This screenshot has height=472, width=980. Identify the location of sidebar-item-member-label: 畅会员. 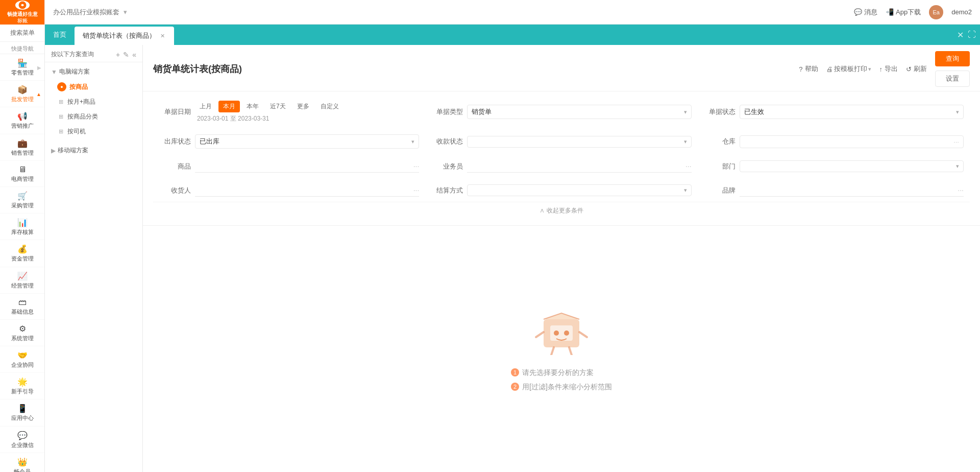
(22, 470).